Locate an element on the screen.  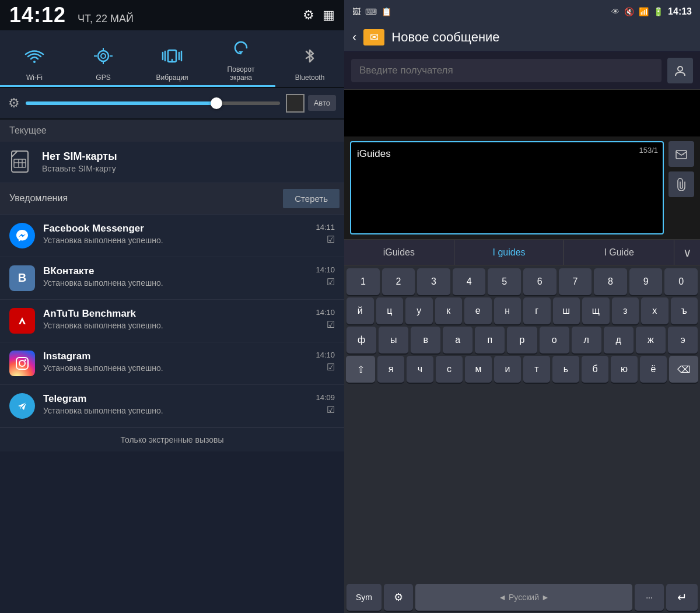
key-a: а is located at coordinates (457, 340).